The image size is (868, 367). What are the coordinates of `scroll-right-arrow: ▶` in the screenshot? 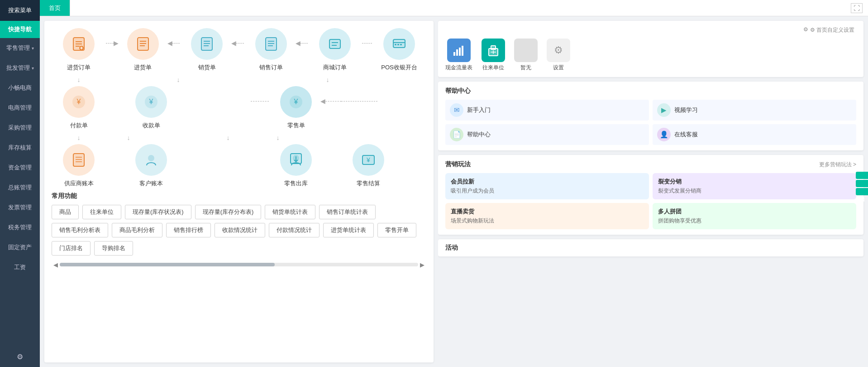 It's located at (422, 265).